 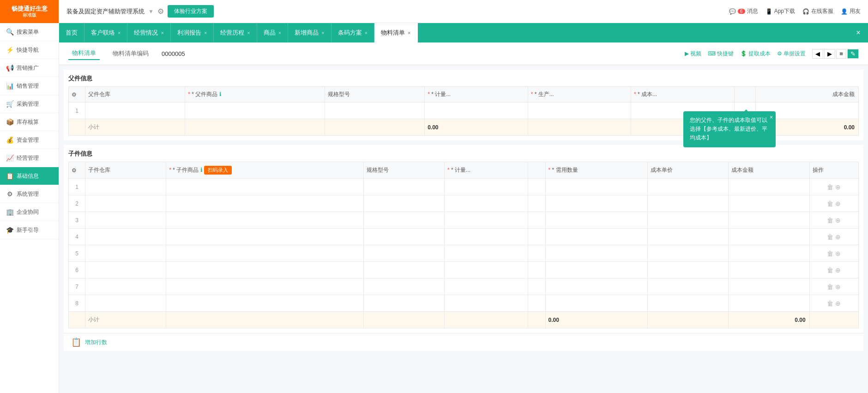 What do you see at coordinates (30, 68) in the screenshot?
I see `sidebar-item-marketing: 📢 营销推广` at bounding box center [30, 68].